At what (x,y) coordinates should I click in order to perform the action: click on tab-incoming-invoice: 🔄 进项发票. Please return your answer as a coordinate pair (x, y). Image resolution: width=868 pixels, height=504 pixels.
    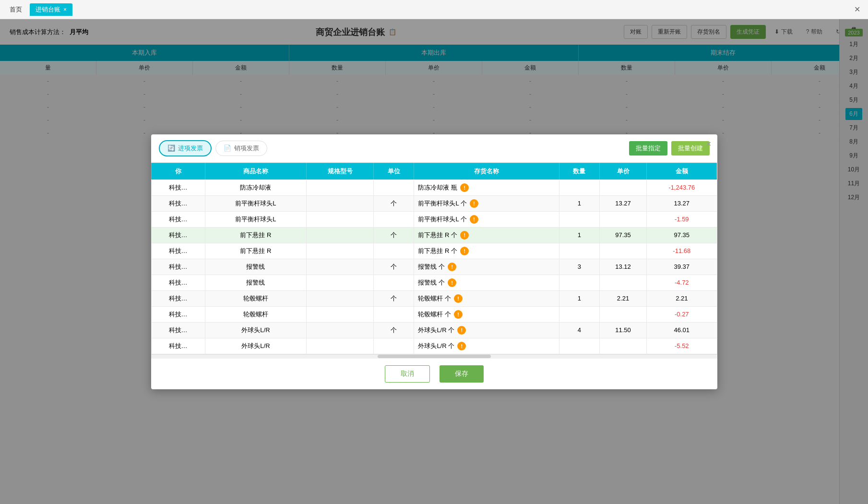
    Looking at the image, I should click on (185, 148).